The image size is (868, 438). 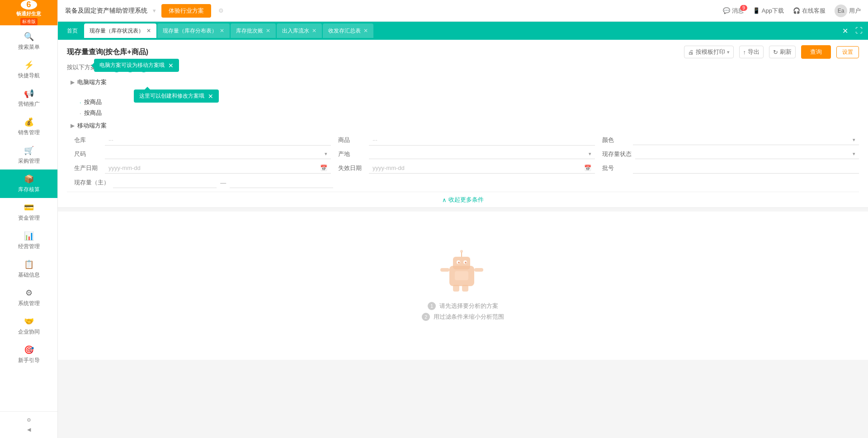 I want to click on sidebar-item-enterprise: 🤝 企业协同, so click(x=29, y=326).